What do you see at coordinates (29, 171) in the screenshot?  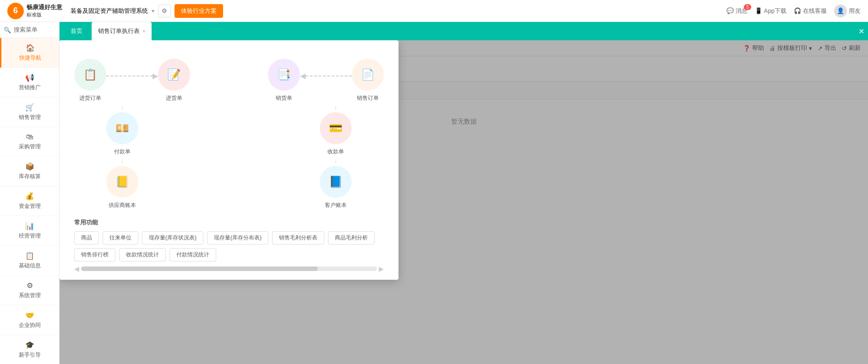 I see `sidebar-item-inventory: 📦 库存核算` at bounding box center [29, 171].